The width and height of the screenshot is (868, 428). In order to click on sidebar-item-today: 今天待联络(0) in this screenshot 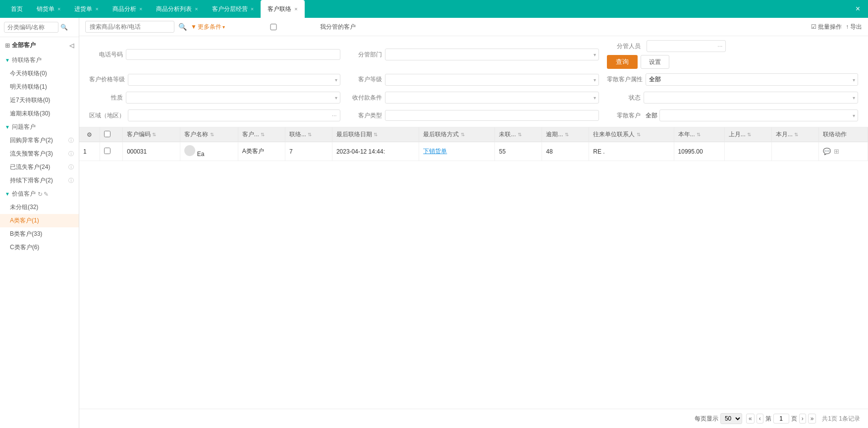, I will do `click(40, 73)`.